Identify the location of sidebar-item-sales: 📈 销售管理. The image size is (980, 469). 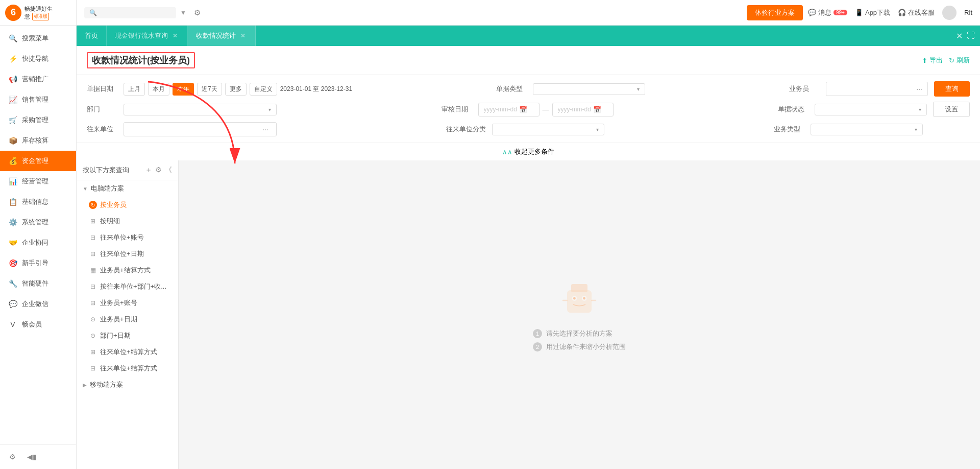
(38, 100).